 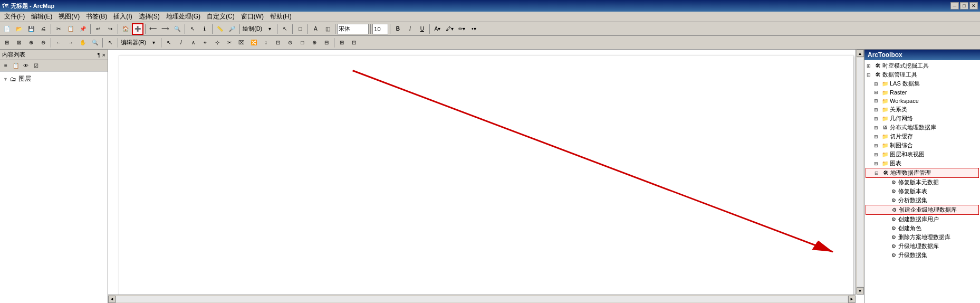 What do you see at coordinates (110, 43) in the screenshot?
I see `select-arrow-btn: ↖` at bounding box center [110, 43].